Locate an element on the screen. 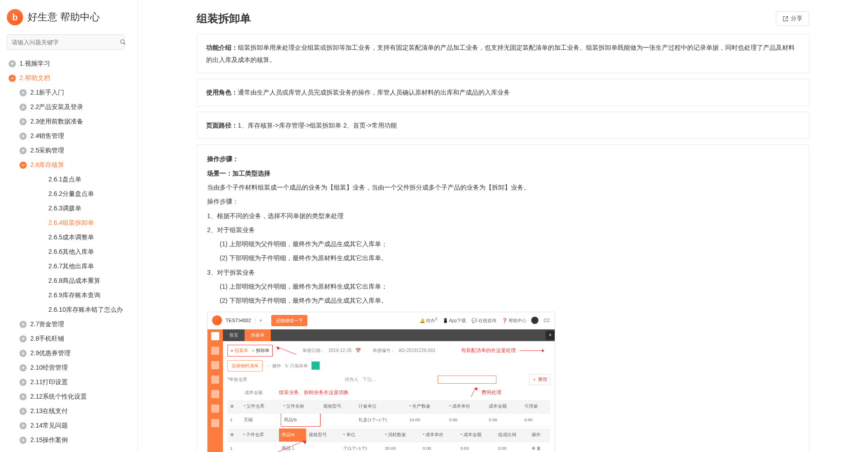  step-2: 2、对于组装业务 is located at coordinates (503, 230).